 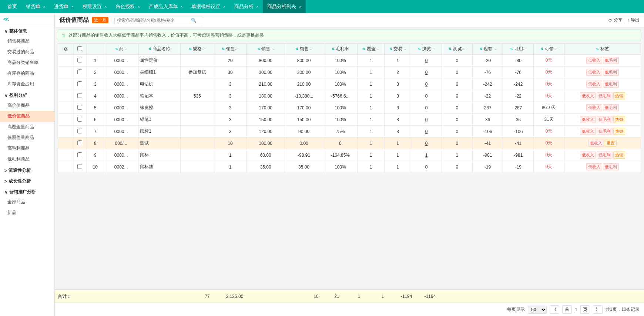 I want to click on col-name-header: ⇅ 商品名称, so click(x=160, y=49).